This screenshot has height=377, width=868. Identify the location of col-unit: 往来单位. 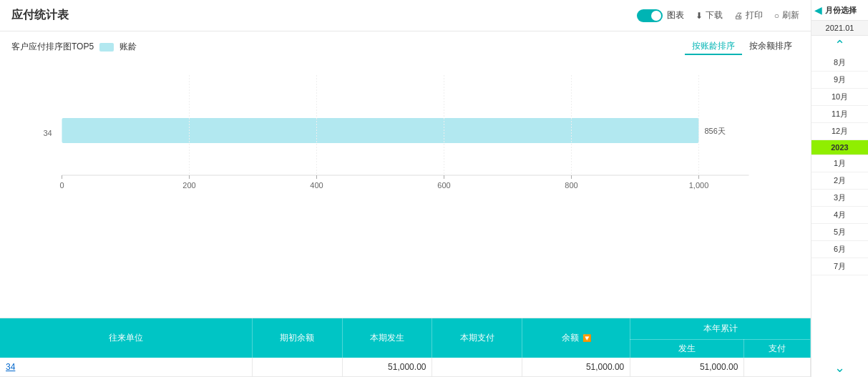
(126, 338).